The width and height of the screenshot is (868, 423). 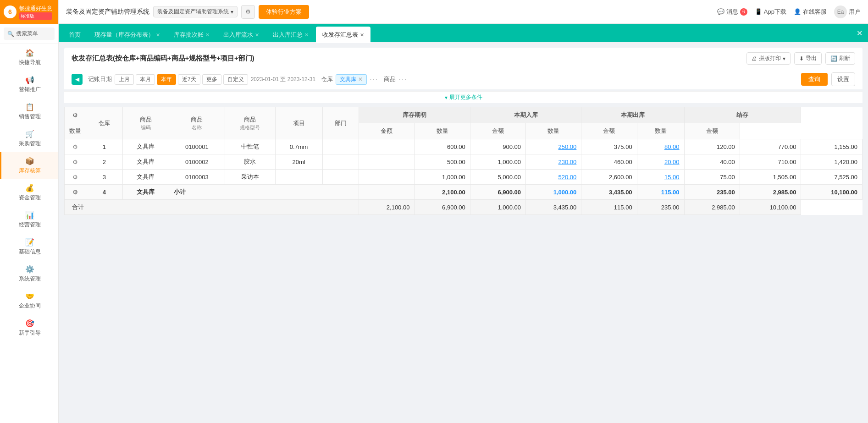 I want to click on row-department, so click(x=387, y=177).